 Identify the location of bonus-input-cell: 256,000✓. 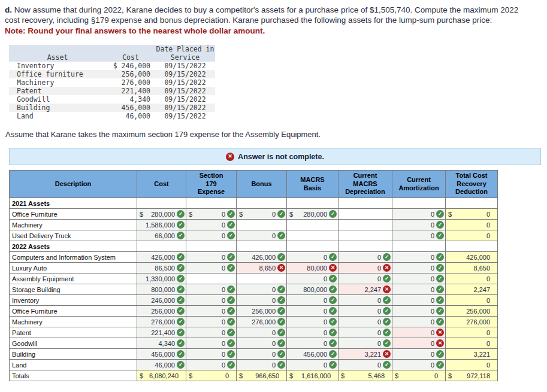
(262, 311).